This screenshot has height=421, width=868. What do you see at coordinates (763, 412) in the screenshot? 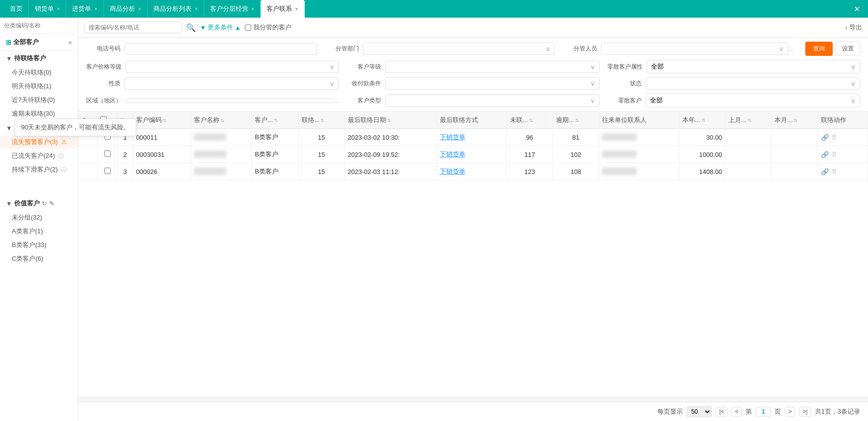
I see `page-number-input` at bounding box center [763, 412].